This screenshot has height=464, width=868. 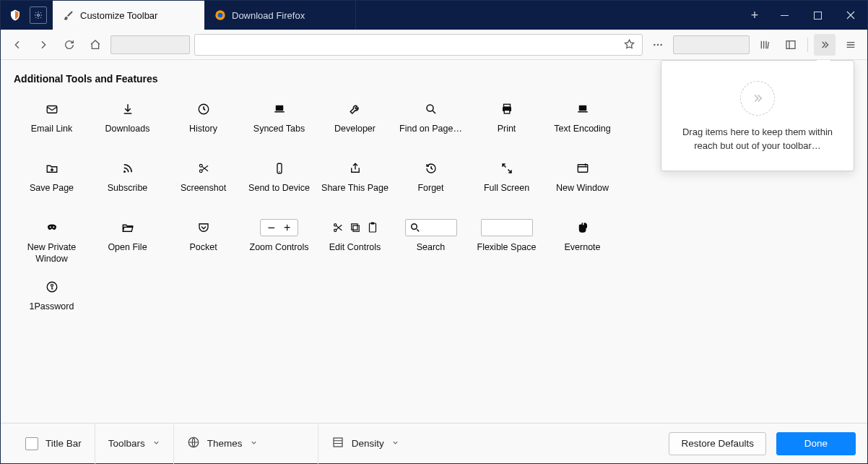 What do you see at coordinates (582, 124) in the screenshot?
I see `tool-text-encoding: Text Encoding` at bounding box center [582, 124].